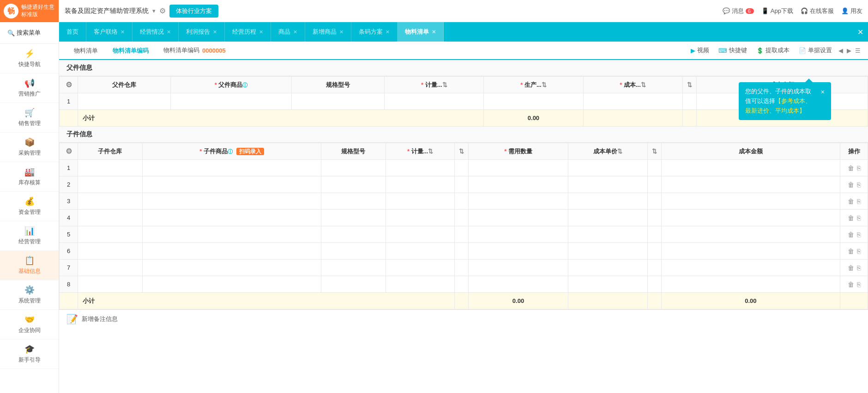 The height and width of the screenshot is (393, 868). I want to click on nav-next-icon: ▶, so click(849, 51).